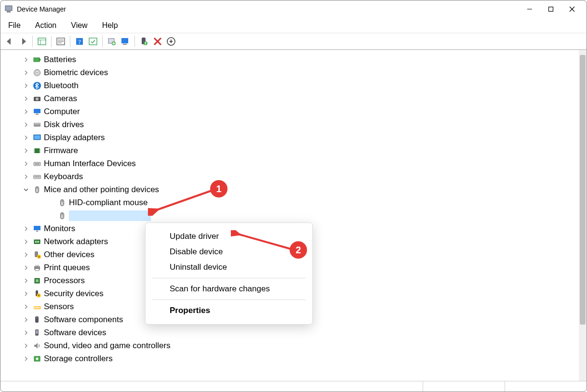 This screenshot has height=392, width=587. What do you see at coordinates (62, 203) in the screenshot?
I see `mouse-icon` at bounding box center [62, 203].